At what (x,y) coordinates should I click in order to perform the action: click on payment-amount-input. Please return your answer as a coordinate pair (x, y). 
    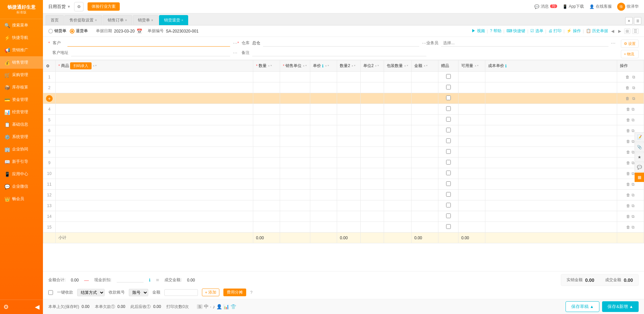
    Looking at the image, I should click on (181, 293).